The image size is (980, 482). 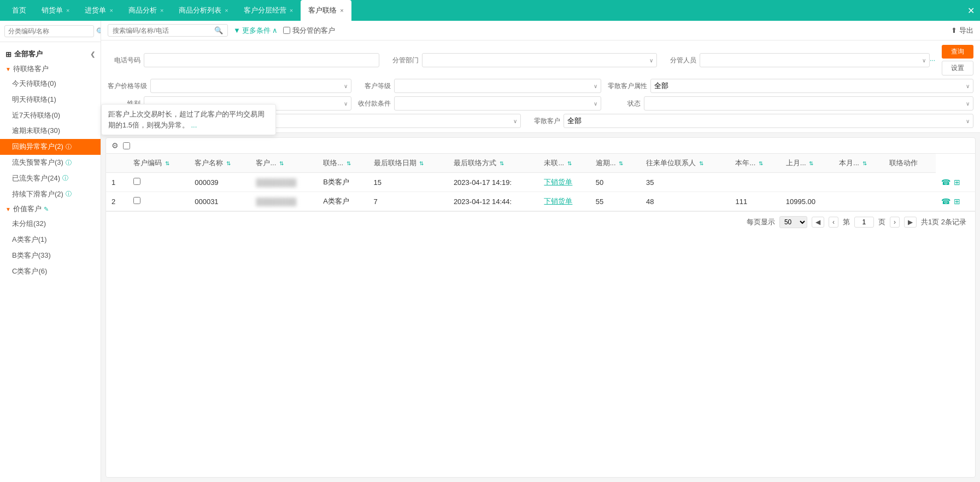 What do you see at coordinates (540, 60) in the screenshot?
I see `branch-dept-select: ∨` at bounding box center [540, 60].